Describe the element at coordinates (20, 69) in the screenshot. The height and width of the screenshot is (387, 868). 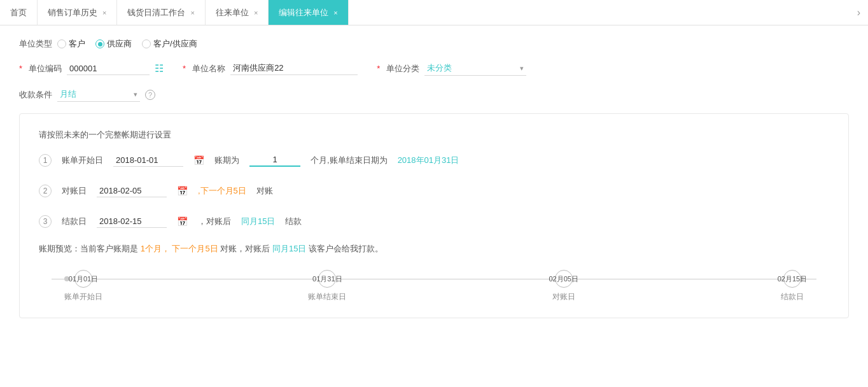
I see `unit-code-star: *` at that location.